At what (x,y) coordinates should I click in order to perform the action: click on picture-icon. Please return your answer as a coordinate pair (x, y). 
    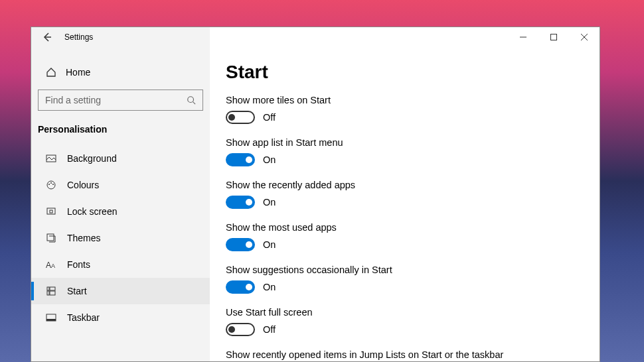
    Looking at the image, I should click on (51, 158).